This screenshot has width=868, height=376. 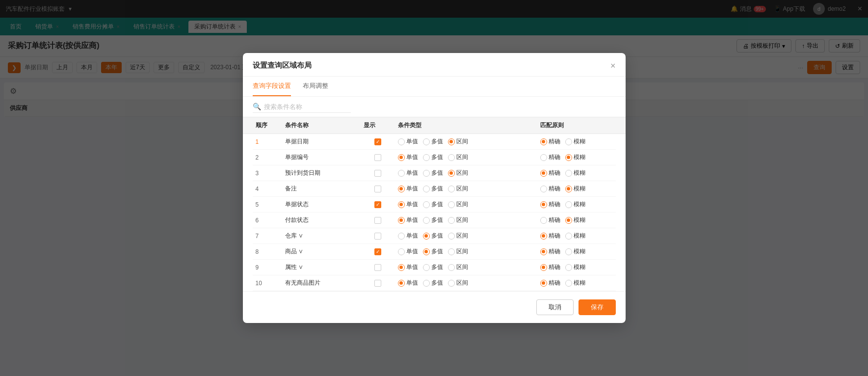 I want to click on cancel-button: 取消, so click(x=555, y=307).